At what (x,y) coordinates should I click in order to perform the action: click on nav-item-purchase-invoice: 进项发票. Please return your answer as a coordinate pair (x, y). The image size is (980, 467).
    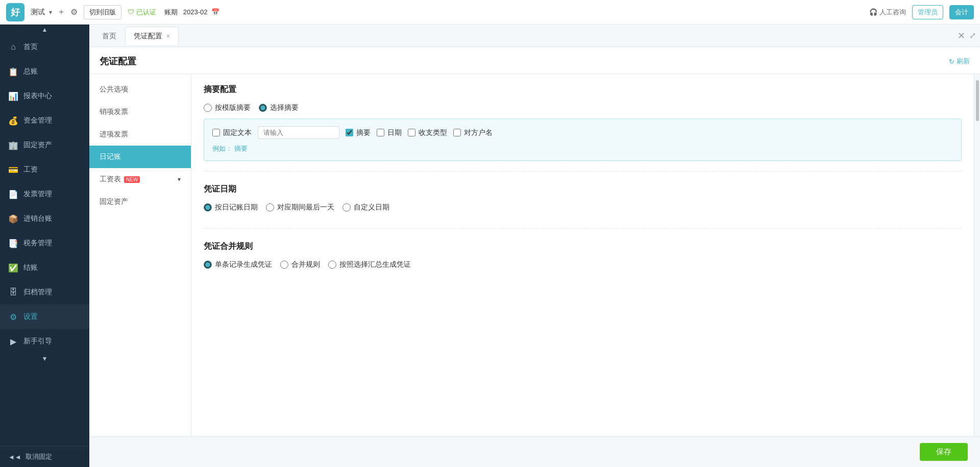
    Looking at the image, I should click on (140, 134).